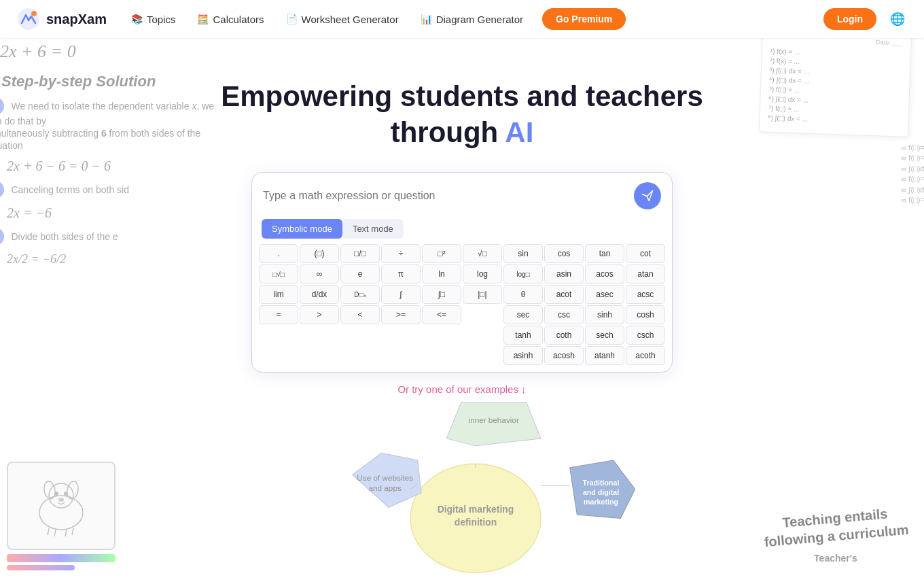  What do you see at coordinates (605, 315) in the screenshot?
I see `btn-sinh: sinh` at bounding box center [605, 315].